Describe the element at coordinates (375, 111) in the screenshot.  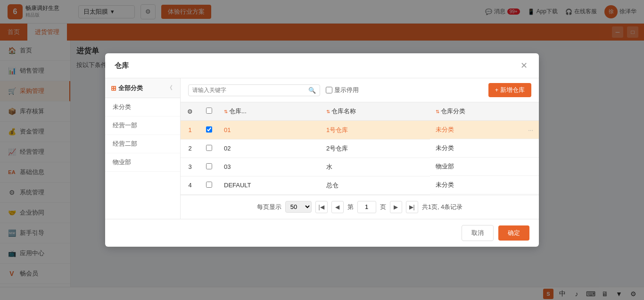
I see `th-name: ⇅ 仓库名称` at that location.